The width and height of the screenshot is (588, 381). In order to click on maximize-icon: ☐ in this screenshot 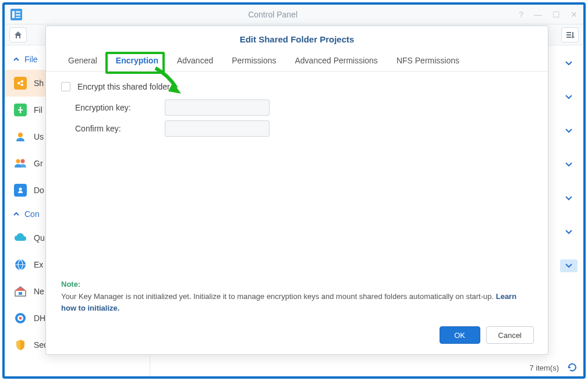, I will do `click(557, 15)`.